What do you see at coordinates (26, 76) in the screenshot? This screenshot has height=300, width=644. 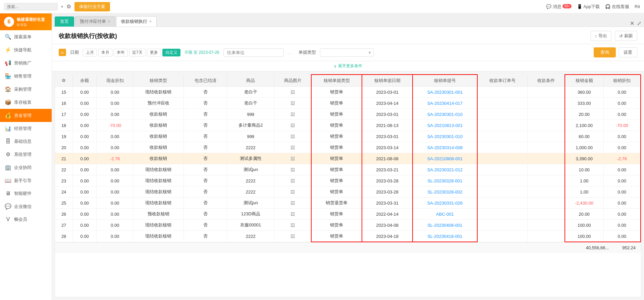 I see `sidebar-item-sales: 🏪 销售管理` at bounding box center [26, 76].